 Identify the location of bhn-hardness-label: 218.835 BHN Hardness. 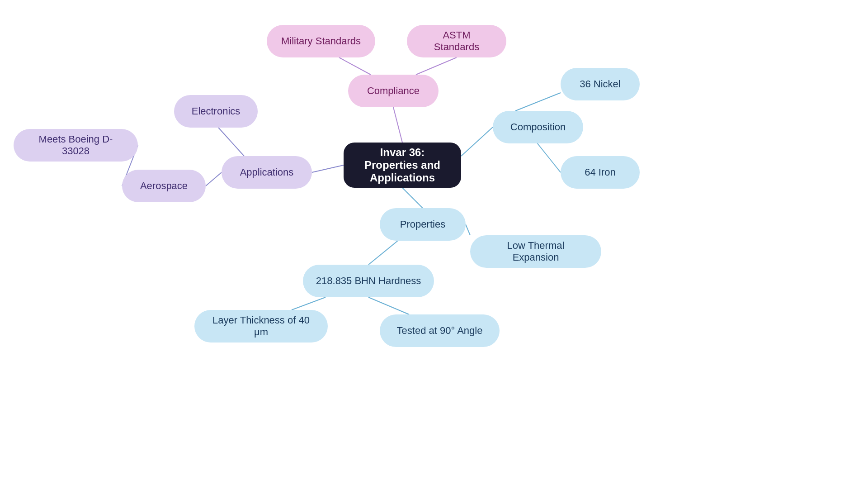
(368, 281).